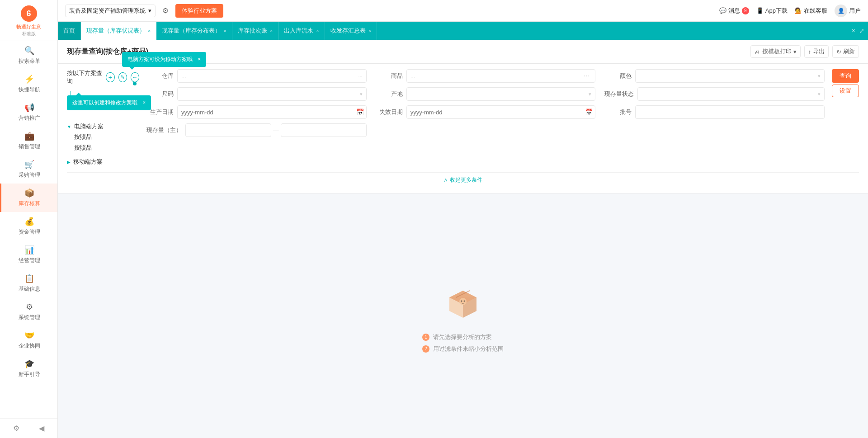 This screenshot has height=438, width=868. I want to click on header-settings-btn: ⚙, so click(165, 11).